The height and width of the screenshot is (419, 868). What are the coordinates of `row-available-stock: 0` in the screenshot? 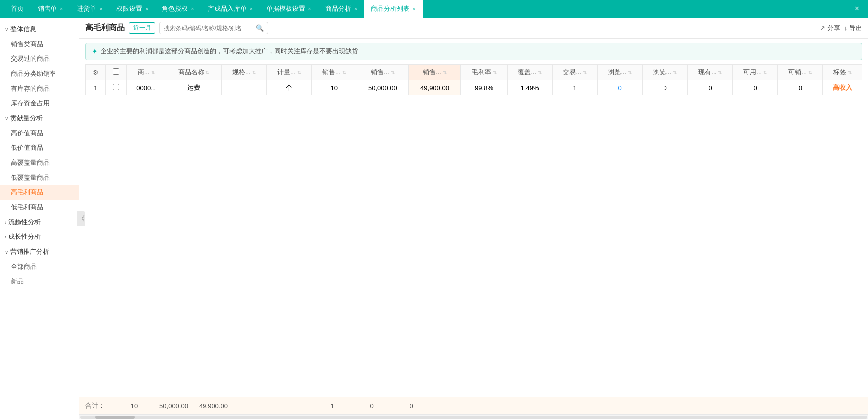 It's located at (756, 88).